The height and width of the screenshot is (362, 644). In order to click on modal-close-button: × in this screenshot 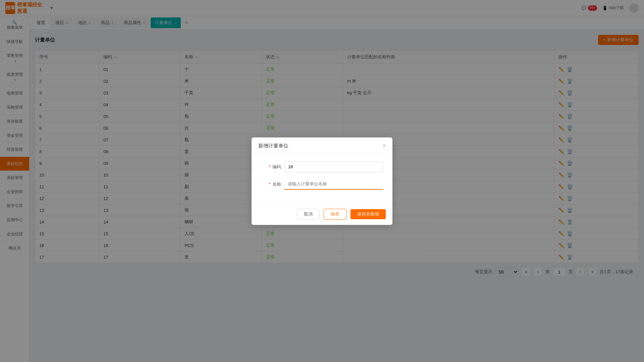, I will do `click(384, 146)`.